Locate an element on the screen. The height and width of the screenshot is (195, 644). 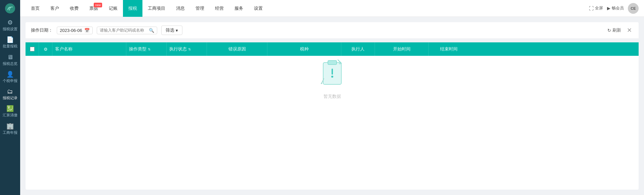
th-client-name: 客户名称 is located at coordinates (89, 49).